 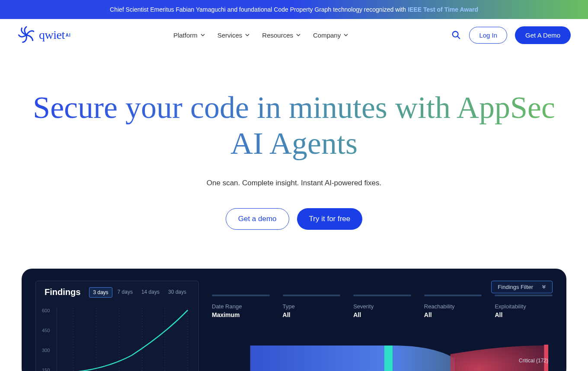 I want to click on findings-title: Findings, so click(x=62, y=292).